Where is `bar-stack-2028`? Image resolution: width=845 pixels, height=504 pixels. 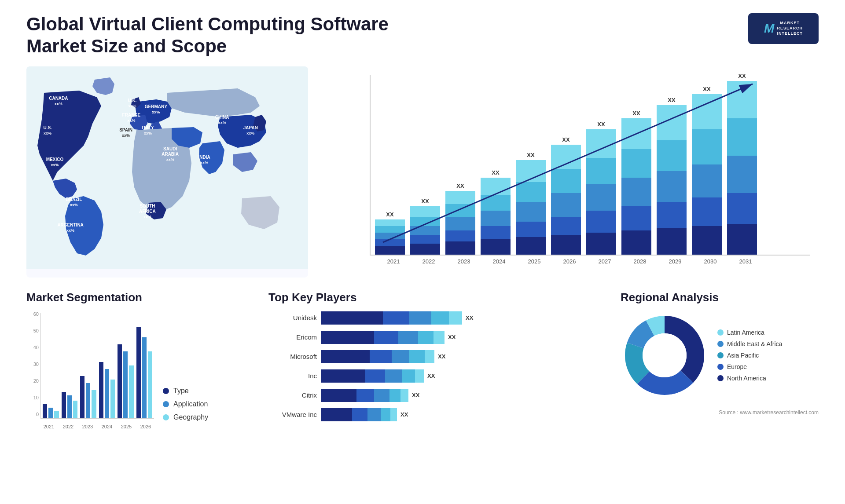 bar-stack-2028 is located at coordinates (636, 186).